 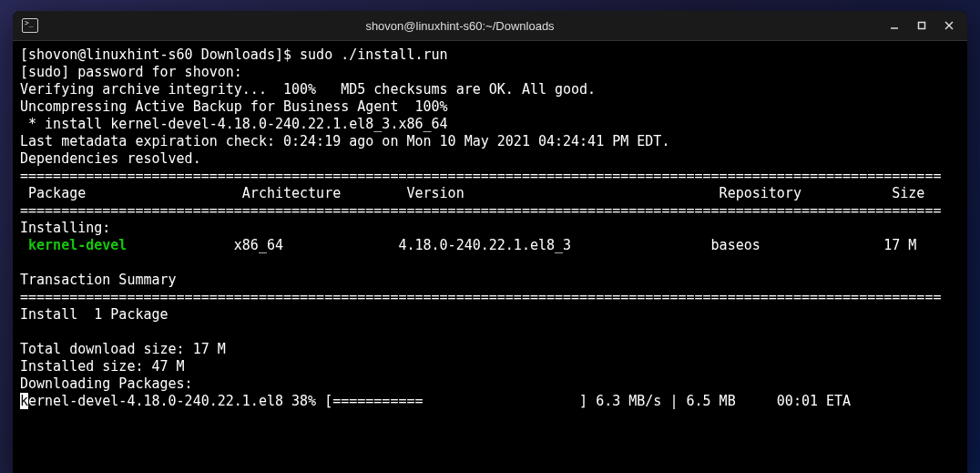 I want to click on package-details: x86_64 4.18.0-240.22.1.el8_3 baseos 17 M, so click(x=521, y=245).